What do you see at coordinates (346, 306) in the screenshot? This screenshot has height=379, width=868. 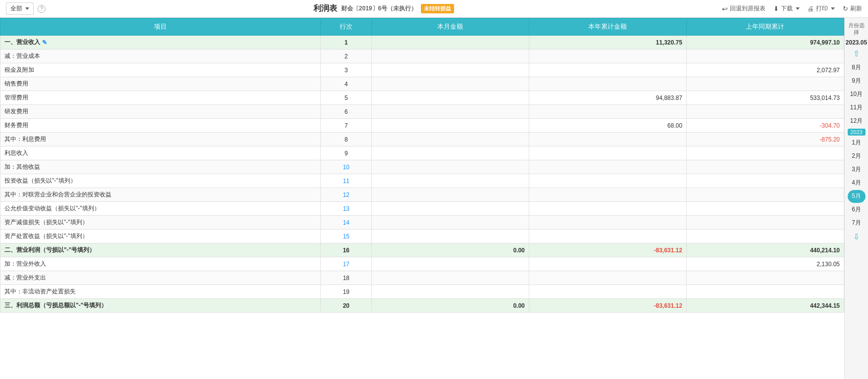 I see `table-cell-row: 20` at bounding box center [346, 306].